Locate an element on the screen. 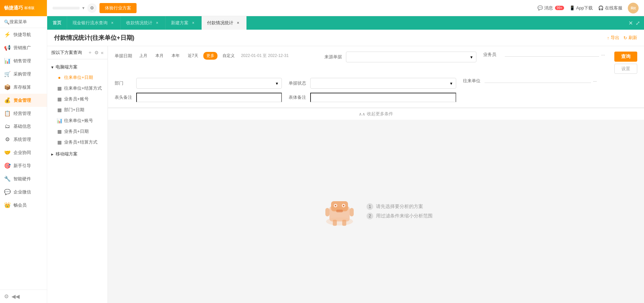  tab-payment-stats-label: 付款情况统计 is located at coordinates (220, 23).